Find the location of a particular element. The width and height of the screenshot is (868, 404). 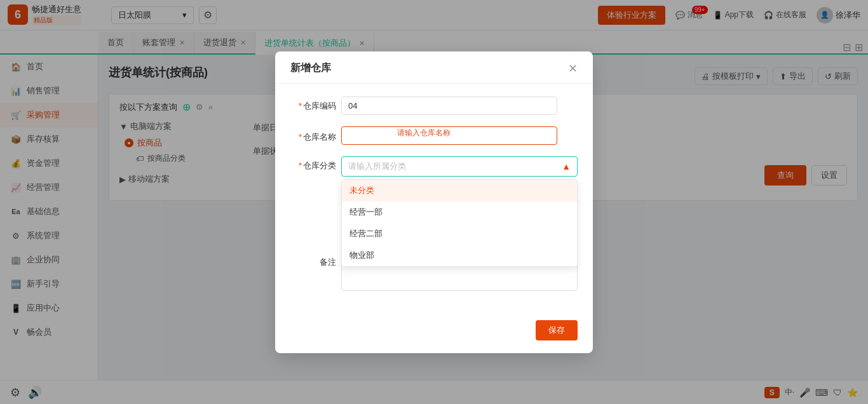

dropdown-item-dept3: 物业部 is located at coordinates (459, 255).